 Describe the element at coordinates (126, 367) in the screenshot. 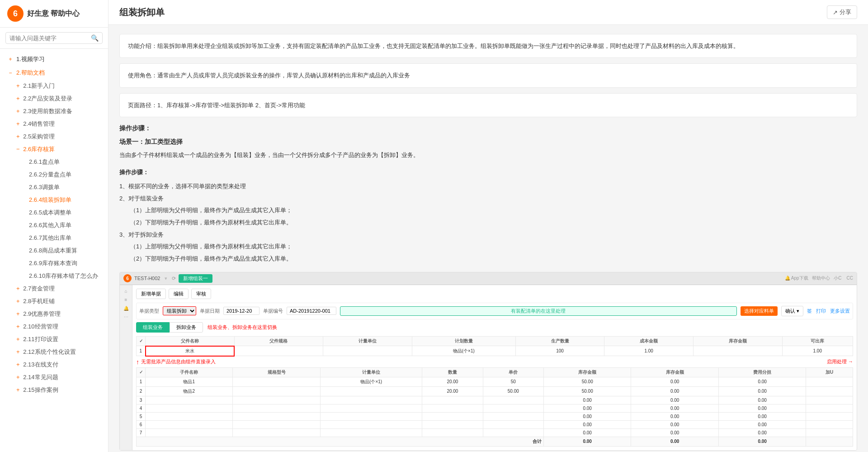

I see `mock-left-icons: ⌂ ≡ 🔔 ⋯` at that location.